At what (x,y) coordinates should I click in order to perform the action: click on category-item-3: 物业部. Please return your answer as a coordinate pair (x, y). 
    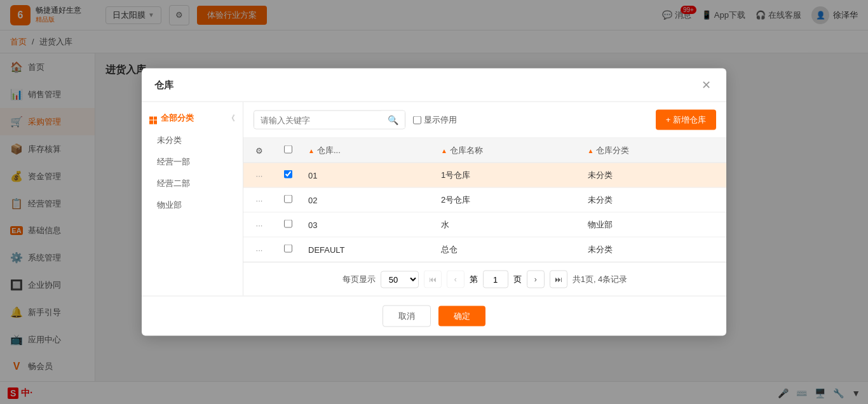
    Looking at the image, I should click on (192, 205).